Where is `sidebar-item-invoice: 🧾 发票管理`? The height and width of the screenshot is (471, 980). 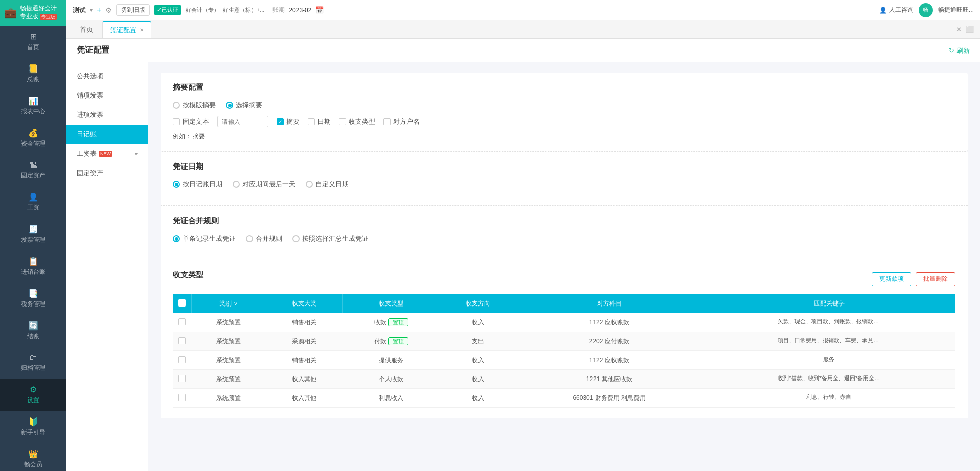
sidebar-item-invoice: 🧾 发票管理 is located at coordinates (33, 234).